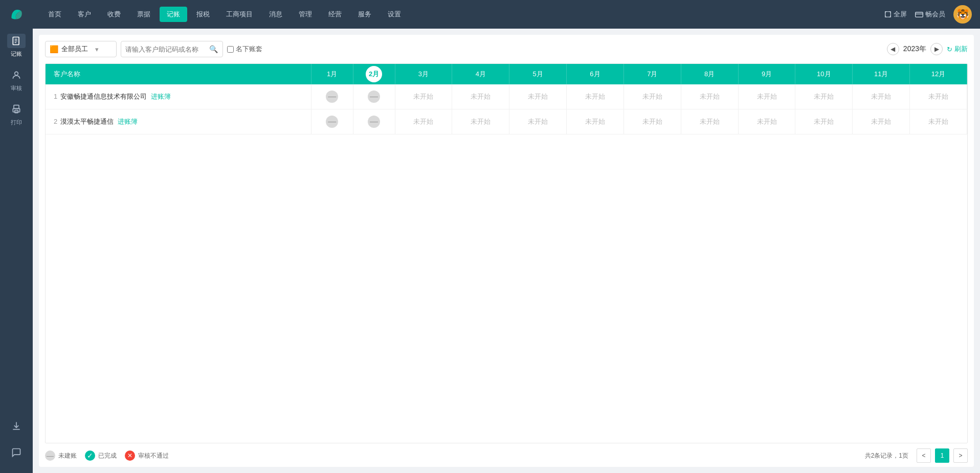 The height and width of the screenshot is (473, 980). I want to click on year-prev-btn: ◀, so click(893, 49).